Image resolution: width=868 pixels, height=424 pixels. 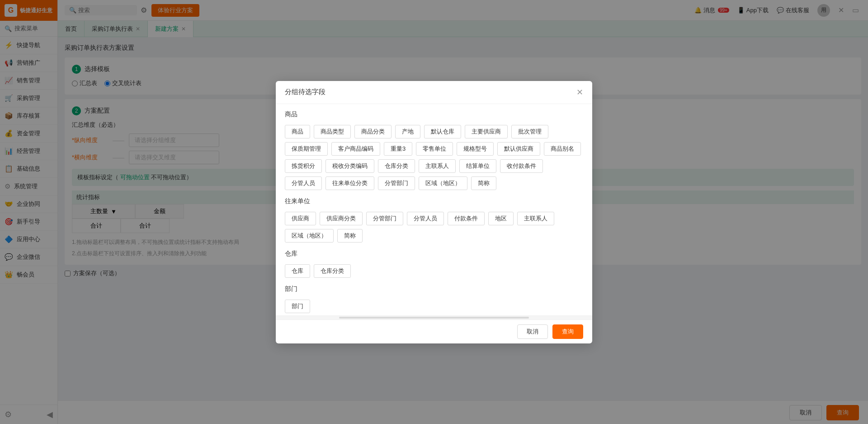 What do you see at coordinates (434, 92) in the screenshot?
I see `modal-header: 分组待选字段 ✕` at bounding box center [434, 92].